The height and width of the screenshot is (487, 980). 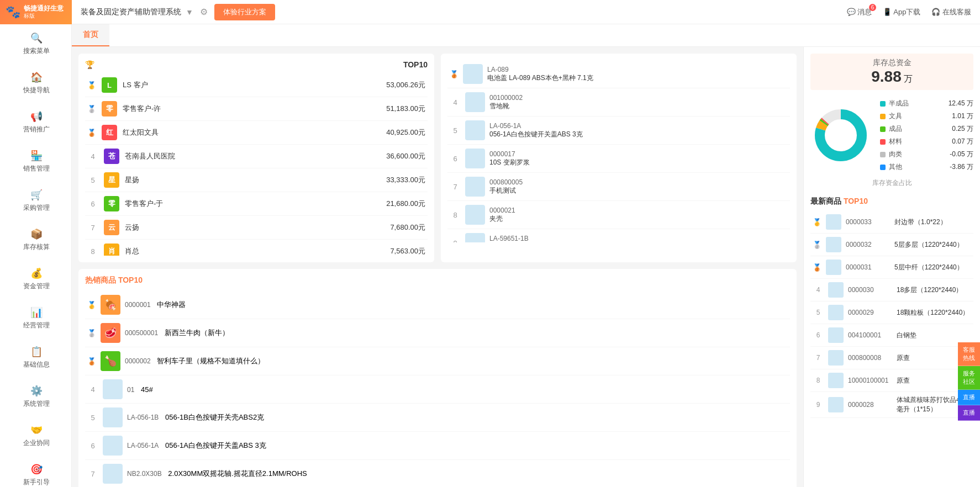 I want to click on customer-name-3: 红太阳文具, so click(x=252, y=133).